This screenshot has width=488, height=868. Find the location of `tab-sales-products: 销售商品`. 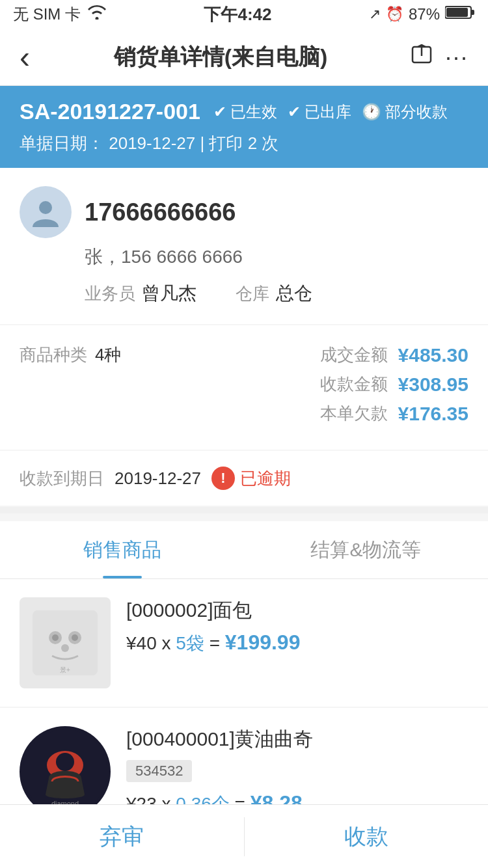

tab-sales-products: 销售商品 is located at coordinates (122, 550).